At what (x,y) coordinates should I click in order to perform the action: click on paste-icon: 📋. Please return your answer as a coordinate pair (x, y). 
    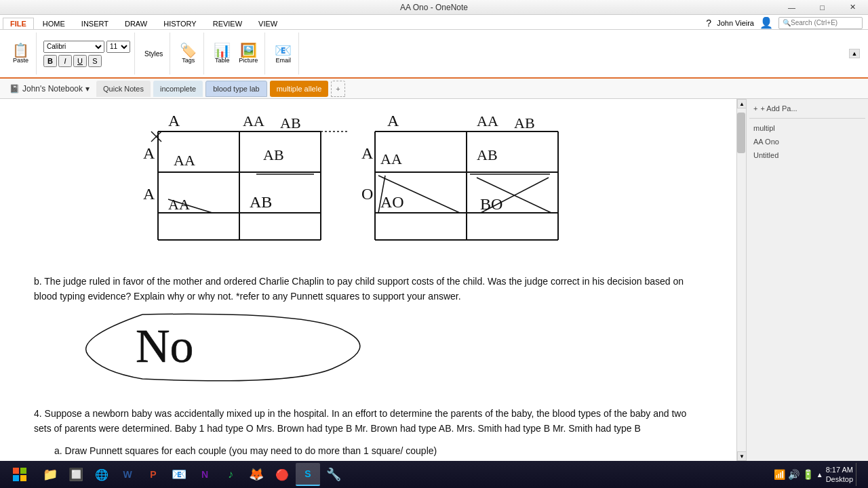
    Looking at the image, I should click on (20, 50).